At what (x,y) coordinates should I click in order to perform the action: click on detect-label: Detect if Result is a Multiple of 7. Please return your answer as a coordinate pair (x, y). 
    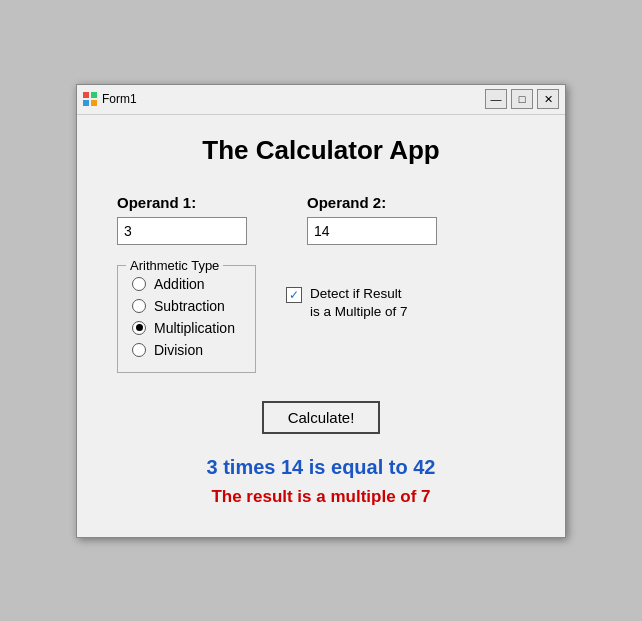
    Looking at the image, I should click on (359, 303).